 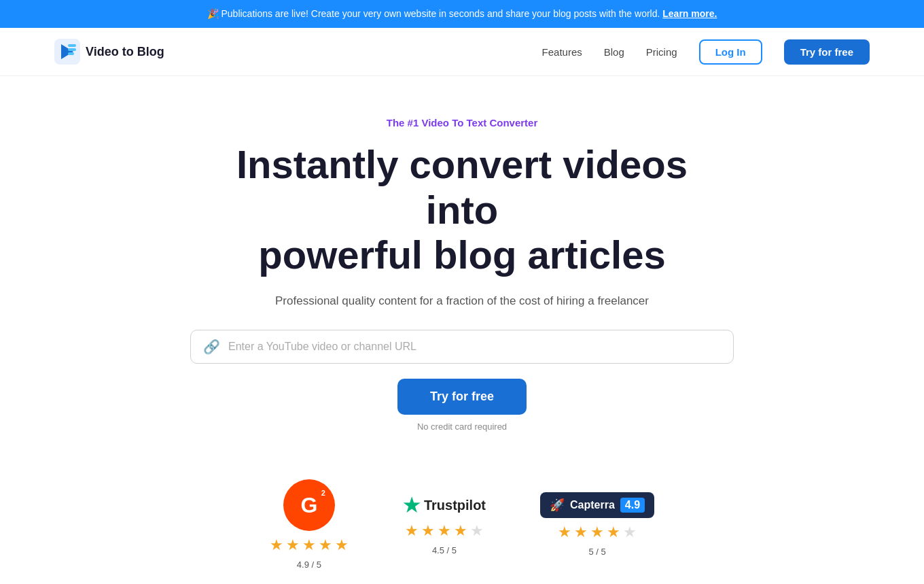 What do you see at coordinates (597, 532) in the screenshot?
I see `capterra-stars: ★ ★ ★ ★ ★` at bounding box center [597, 532].